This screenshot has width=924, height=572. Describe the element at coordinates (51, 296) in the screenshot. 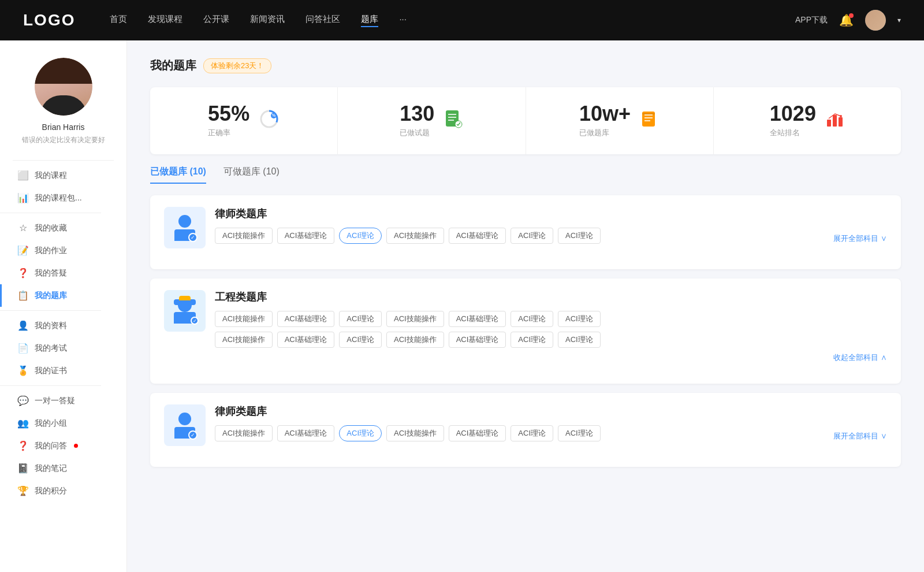

I see `sidebar-item-label-bank: 我的题库` at that location.